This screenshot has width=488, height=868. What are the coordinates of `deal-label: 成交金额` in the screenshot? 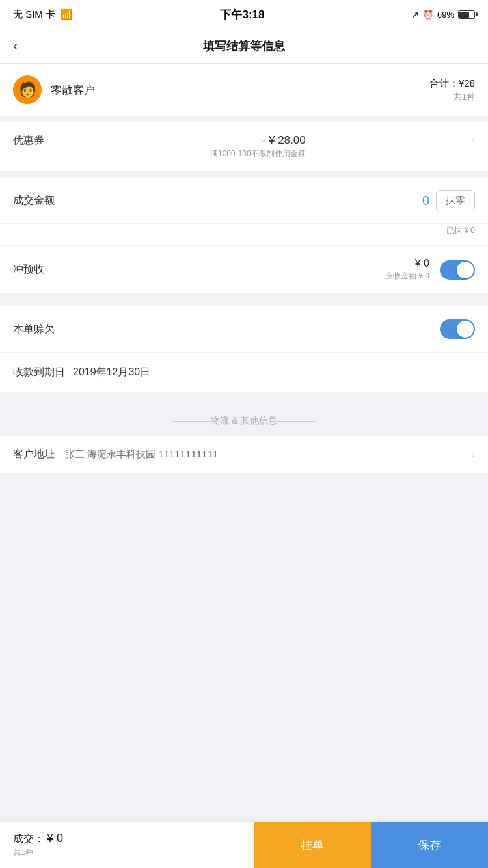 It's located at (34, 200).